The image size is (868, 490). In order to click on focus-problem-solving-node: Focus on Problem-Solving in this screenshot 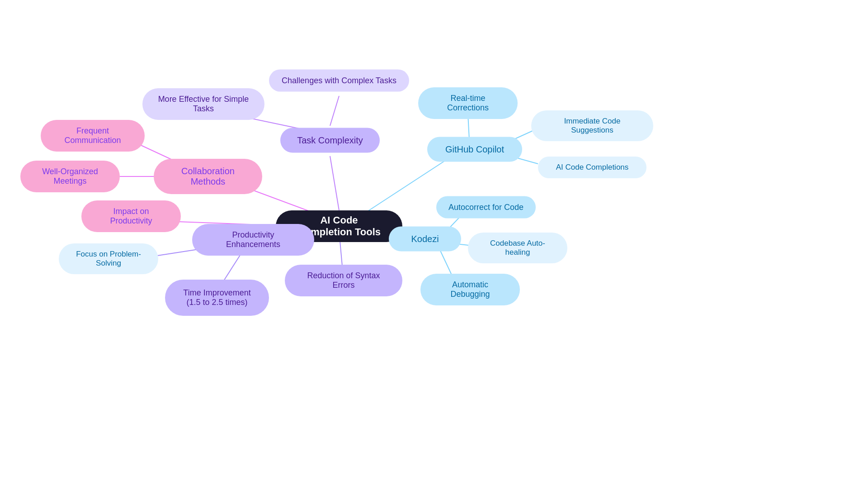, I will do `click(108, 259)`.